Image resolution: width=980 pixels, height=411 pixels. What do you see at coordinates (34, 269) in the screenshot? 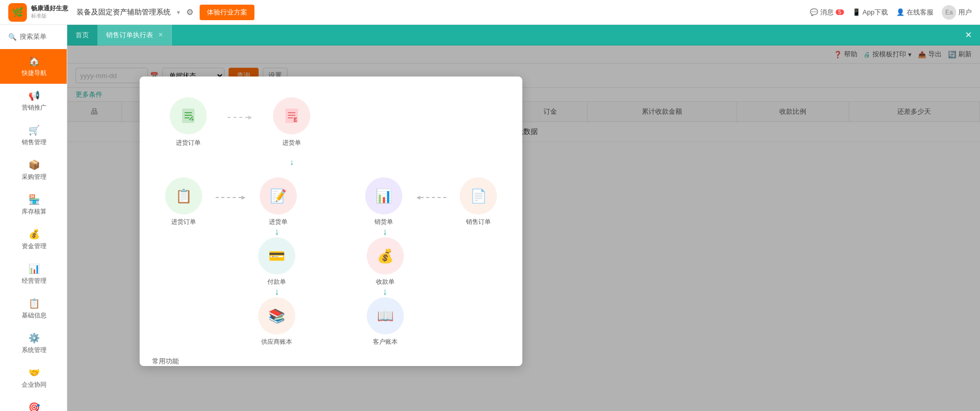
I see `operations-icon: 📊` at bounding box center [34, 269].